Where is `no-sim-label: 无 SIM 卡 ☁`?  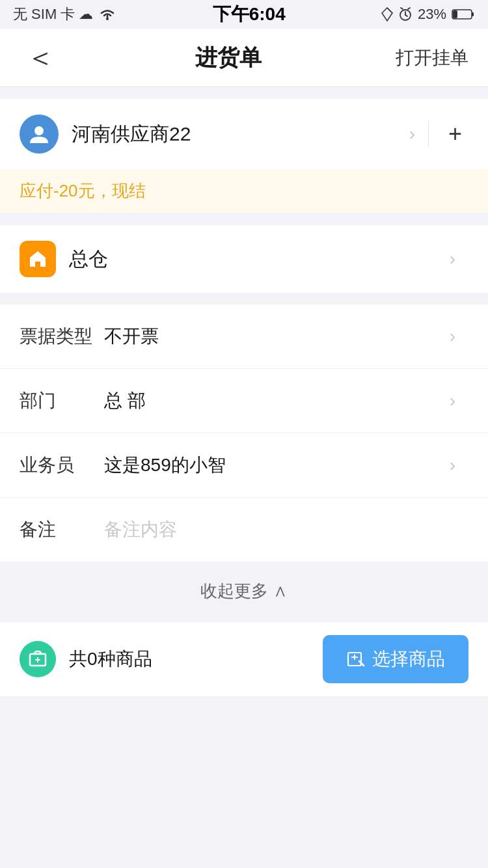
no-sim-label: 无 SIM 卡 ☁ is located at coordinates (53, 14).